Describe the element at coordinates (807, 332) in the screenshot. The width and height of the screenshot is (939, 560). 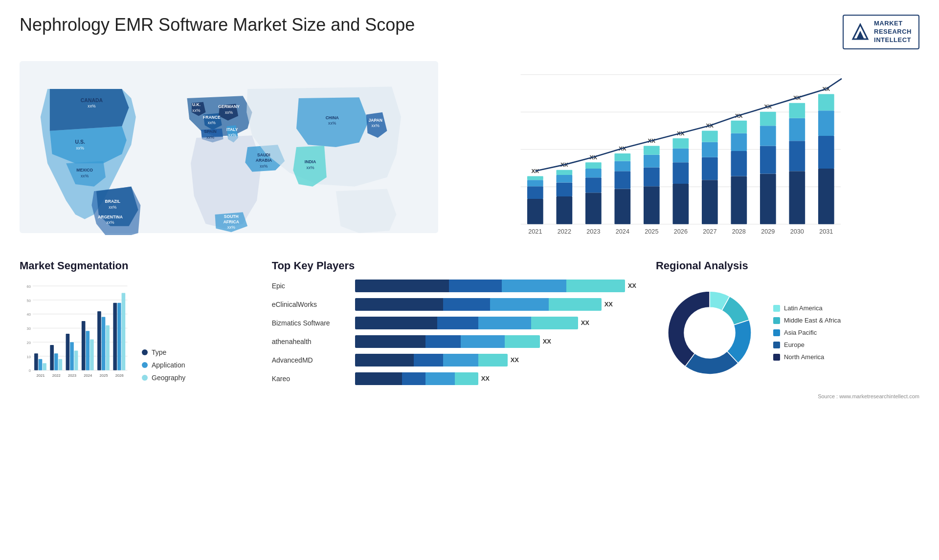
I see `regional-legend-item: Asia Pacific` at that location.